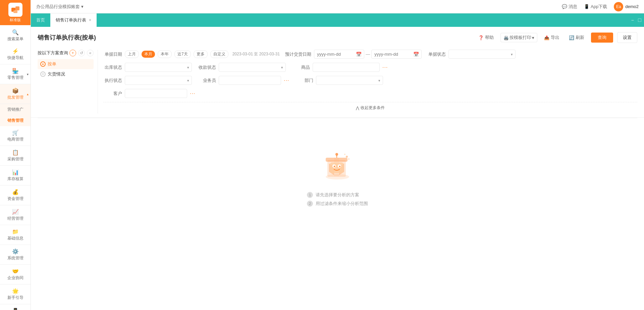 Image resolution: width=644 pixels, height=310 pixels. I want to click on search-area: 🔍 搜索菜单, so click(15, 35).